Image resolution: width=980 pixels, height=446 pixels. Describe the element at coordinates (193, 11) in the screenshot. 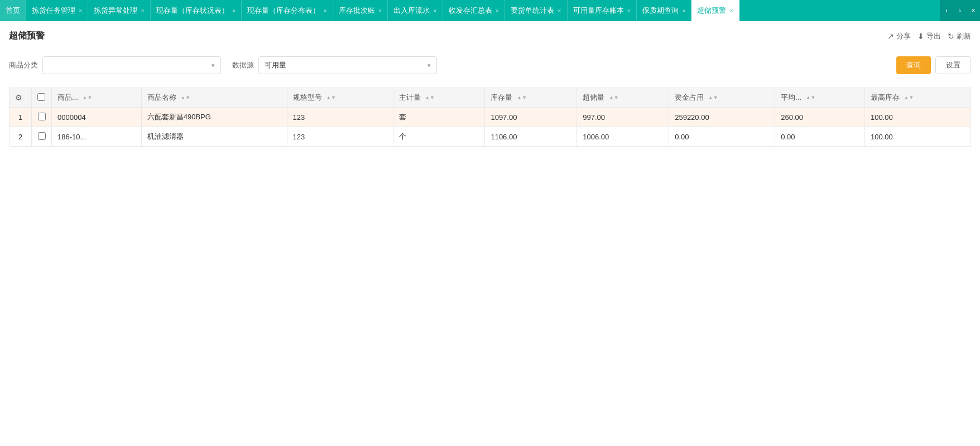

I see `nav-tab-inventory-status-label: 现存量（库存状况表）` at that location.